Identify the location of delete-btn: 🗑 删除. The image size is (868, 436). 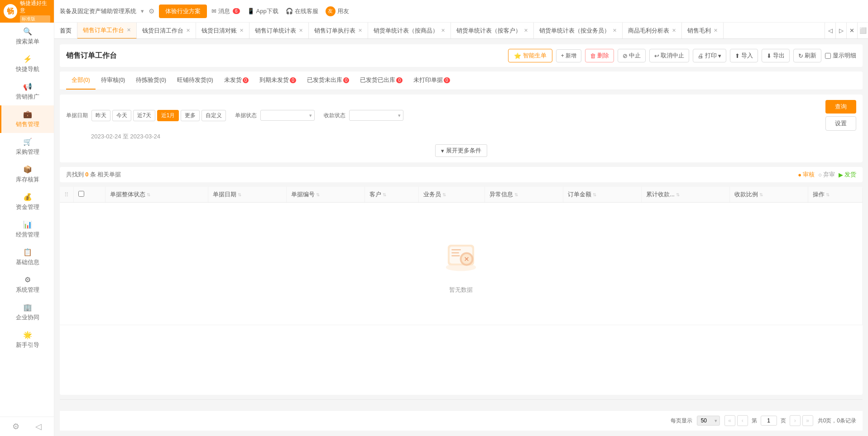
(599, 56).